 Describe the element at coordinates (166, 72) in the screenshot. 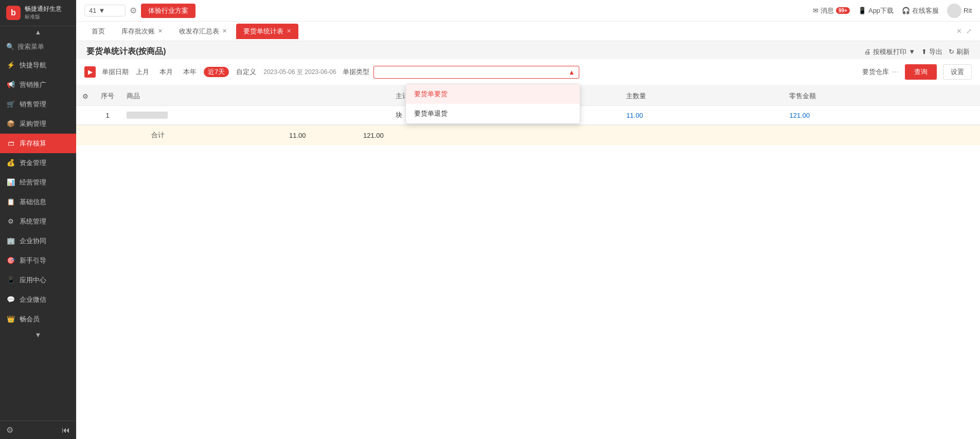

I see `date-curr-month-btn: 本月` at that location.